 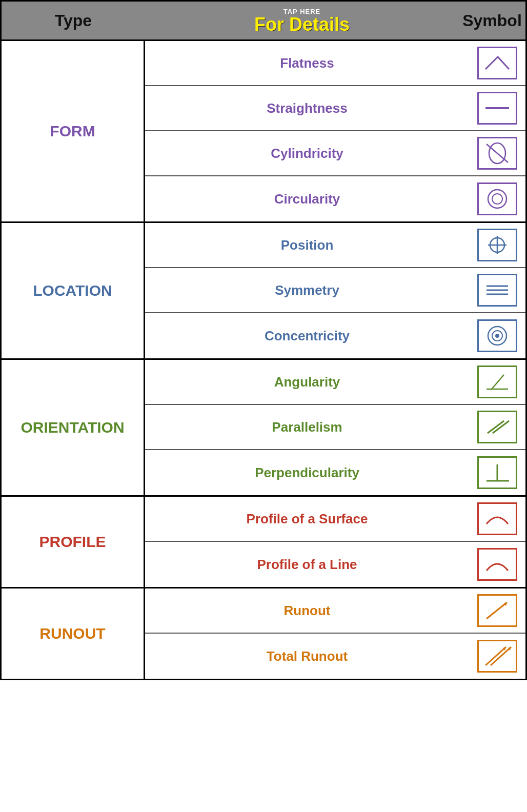 I want to click on sym-box-flatness, so click(x=497, y=63).